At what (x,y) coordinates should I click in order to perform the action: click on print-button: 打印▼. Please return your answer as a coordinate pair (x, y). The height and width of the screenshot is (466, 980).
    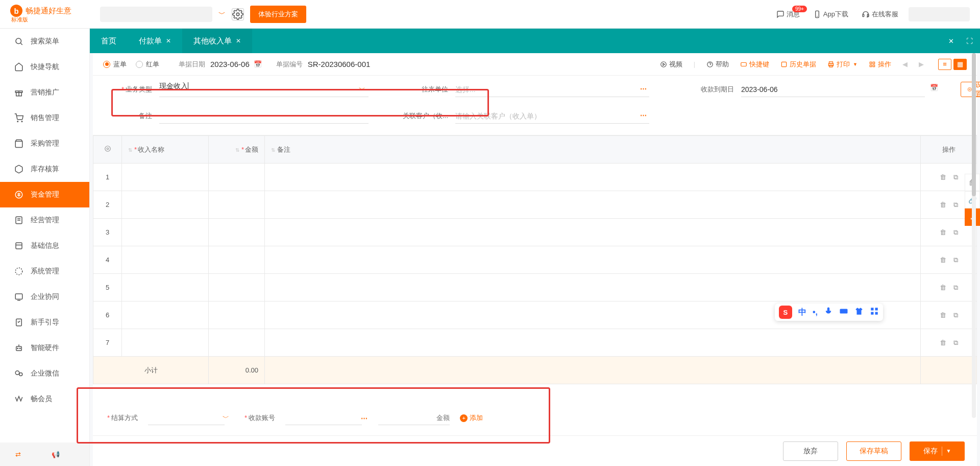
    Looking at the image, I should click on (842, 64).